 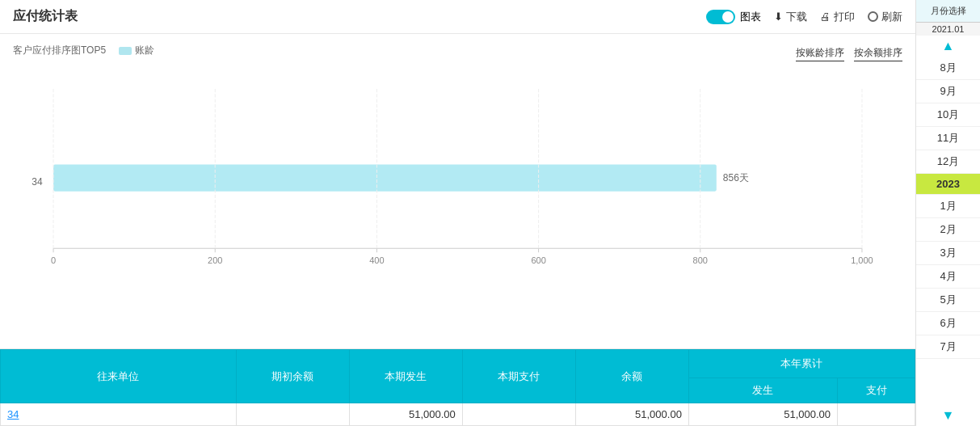 I want to click on svg-text: 600, so click(x=538, y=260).